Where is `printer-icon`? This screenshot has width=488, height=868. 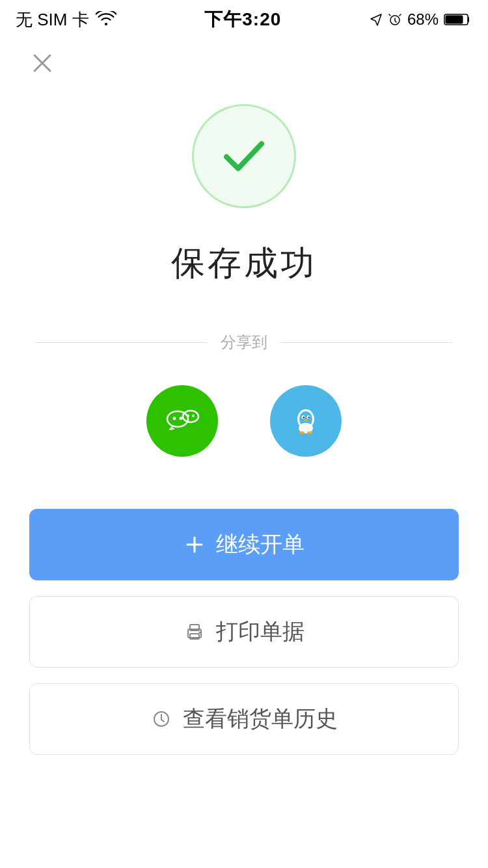 printer-icon is located at coordinates (195, 632).